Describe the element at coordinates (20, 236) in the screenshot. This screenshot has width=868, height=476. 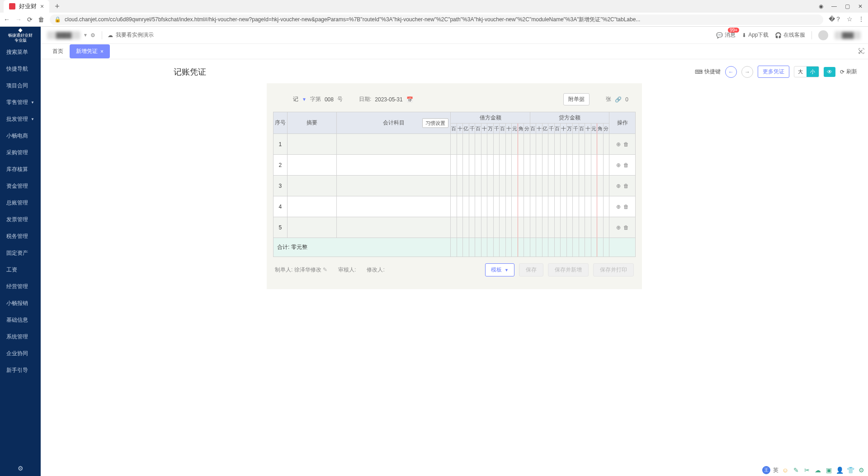
I see `sidebar-item: 税务管理` at that location.